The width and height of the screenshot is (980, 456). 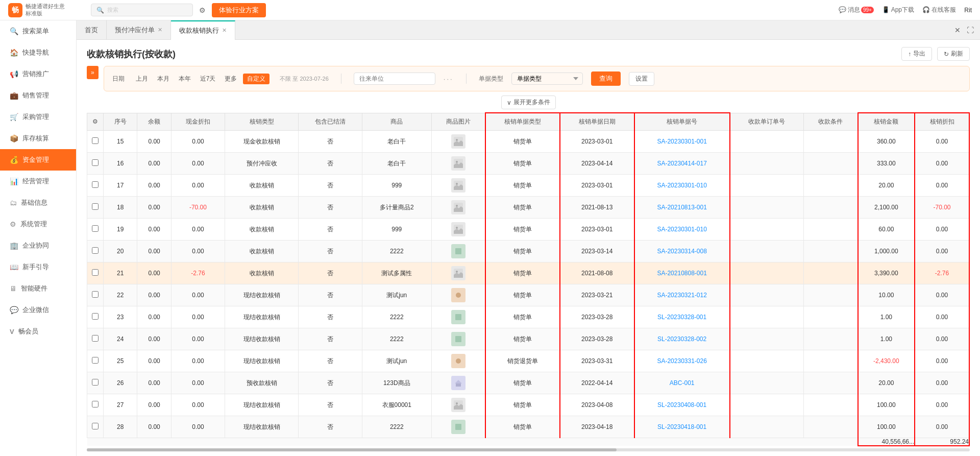 I want to click on sidebar-item-enterprise: 🏢 企业协同, so click(x=38, y=246).